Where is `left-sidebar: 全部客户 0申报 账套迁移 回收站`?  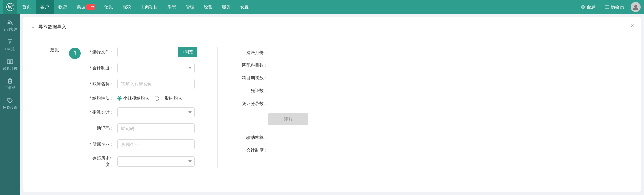
left-sidebar: 全部客户 0申报 账套迁移 回收站 is located at coordinates (10, 105).